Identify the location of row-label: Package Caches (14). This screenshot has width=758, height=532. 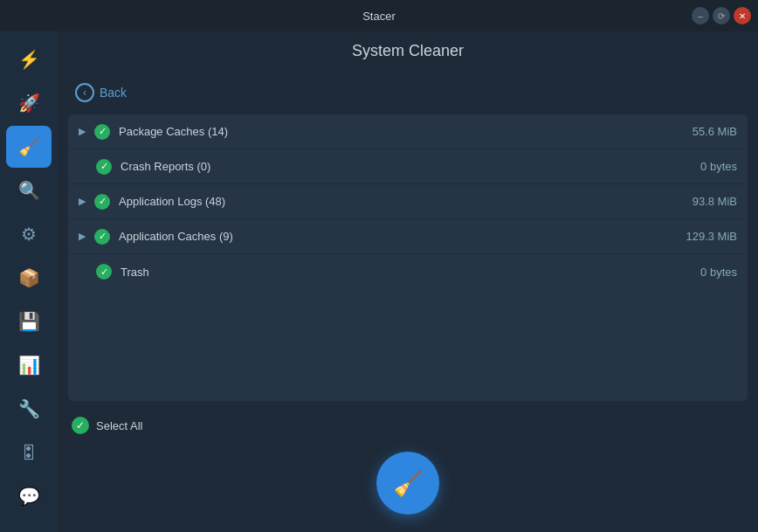
(405, 131).